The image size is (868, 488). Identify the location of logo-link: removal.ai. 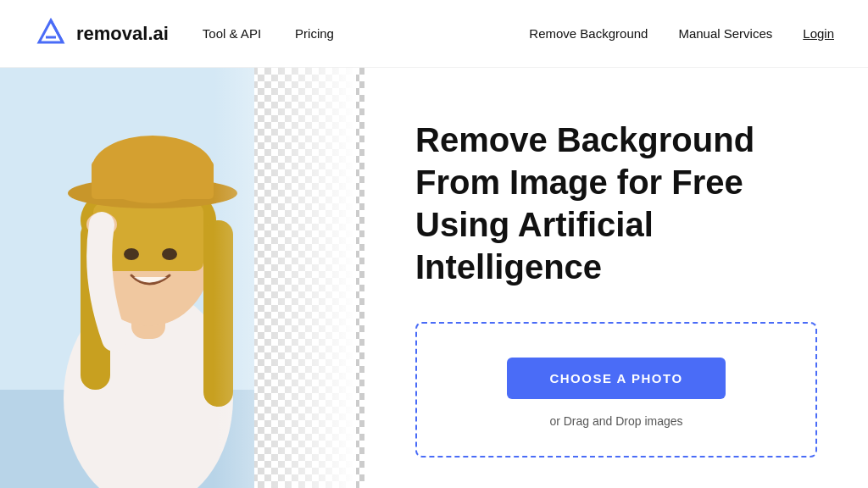
(102, 34).